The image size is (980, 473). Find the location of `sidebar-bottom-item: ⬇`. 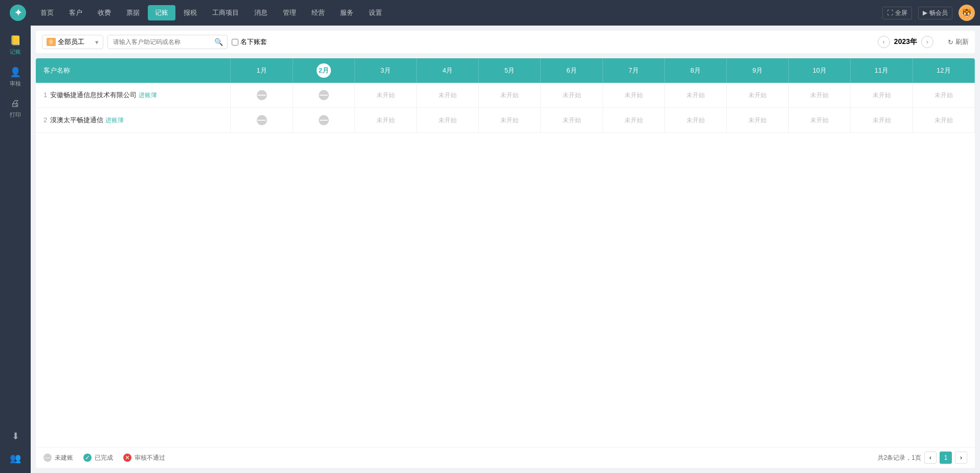

sidebar-bottom-item: ⬇ is located at coordinates (15, 436).